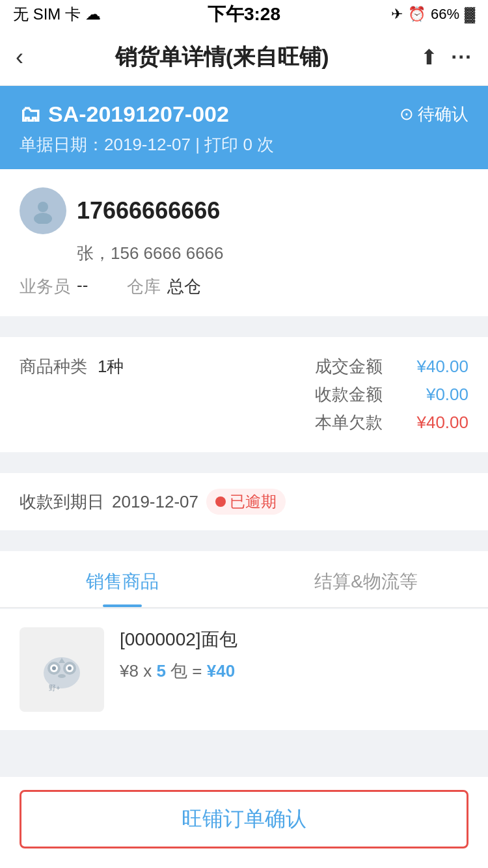  I want to click on svg-text: 野+, so click(55, 688).